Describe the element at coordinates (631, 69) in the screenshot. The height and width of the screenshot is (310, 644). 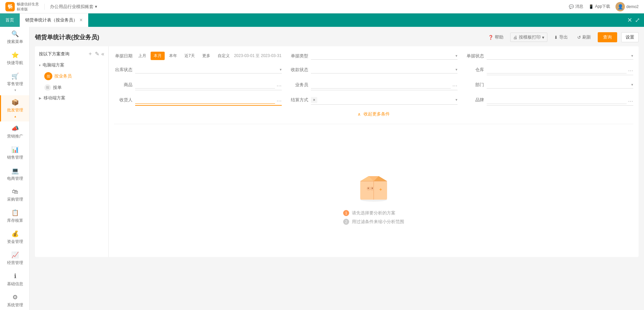
I see `warehouse-ellipsis: …` at that location.